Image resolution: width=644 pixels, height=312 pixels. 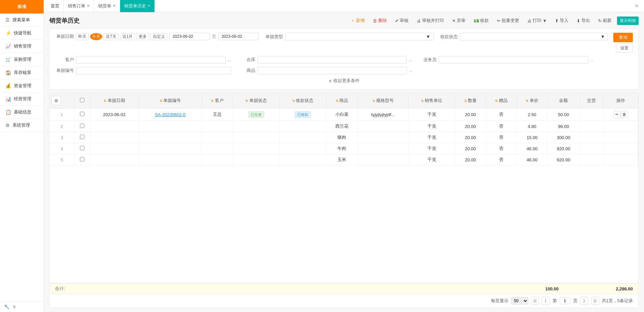 What do you see at coordinates (64, 60) in the screenshot?
I see `customer-label: 客户` at bounding box center [64, 60].